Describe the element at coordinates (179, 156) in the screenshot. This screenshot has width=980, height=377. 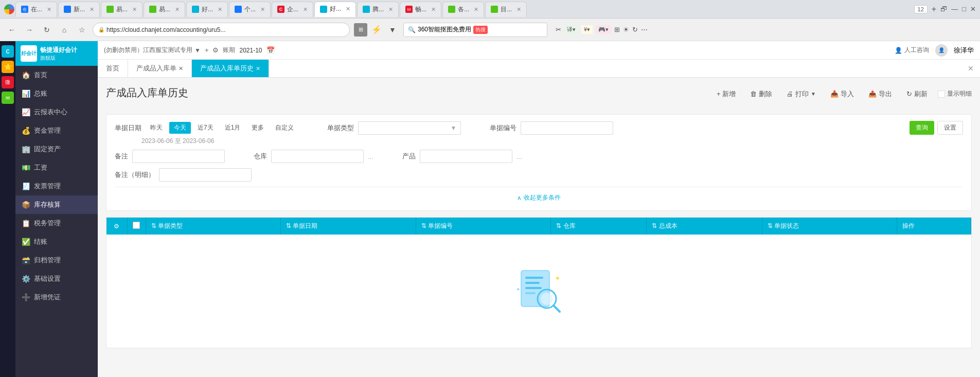
I see `remark-filter-input` at that location.